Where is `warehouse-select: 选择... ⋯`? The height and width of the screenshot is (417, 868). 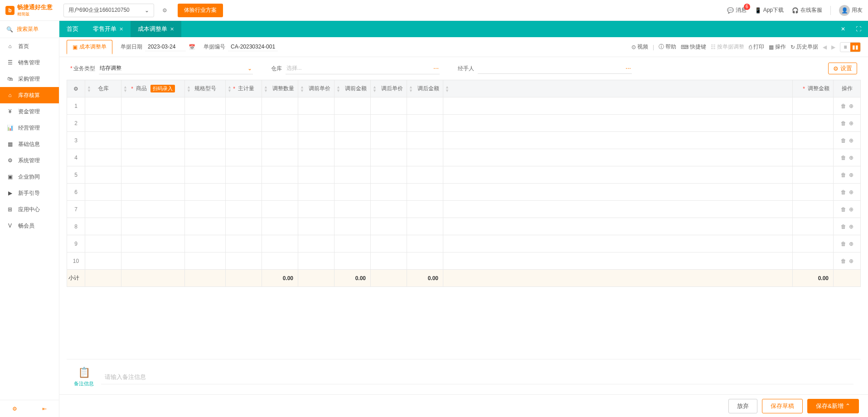
warehouse-select: 选择... ⋯ is located at coordinates (363, 68).